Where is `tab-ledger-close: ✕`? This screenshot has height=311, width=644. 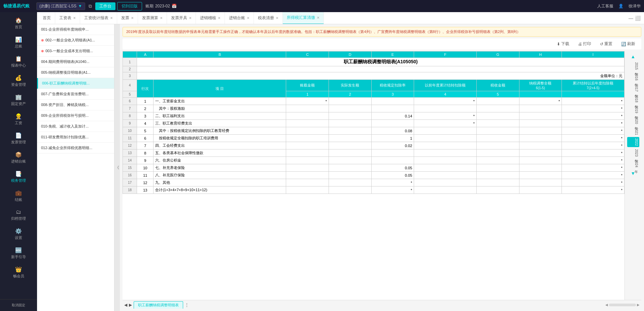
tab-ledger-close: ✕ is located at coordinates (248, 18).